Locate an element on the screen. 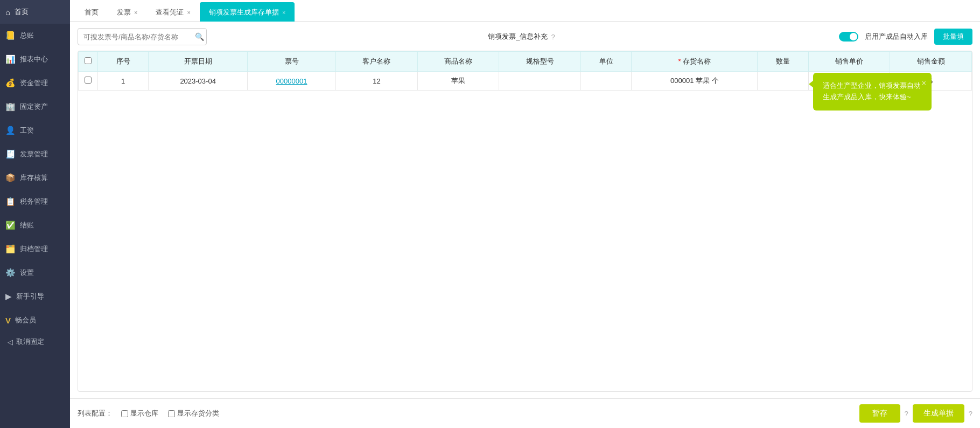 The height and width of the screenshot is (428, 980). sidebar-item-label: 发票管理 is located at coordinates (34, 154).